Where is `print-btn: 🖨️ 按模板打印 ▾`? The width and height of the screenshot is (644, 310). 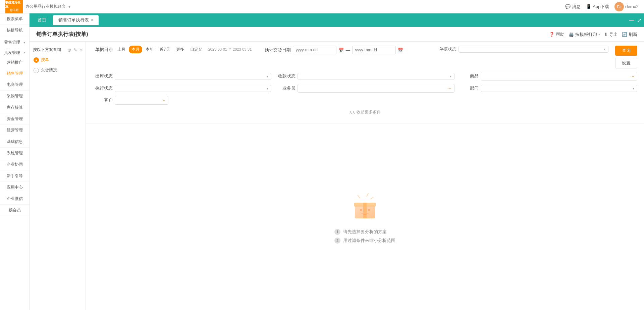
print-btn: 🖨️ 按模板打印 ▾ is located at coordinates (584, 35).